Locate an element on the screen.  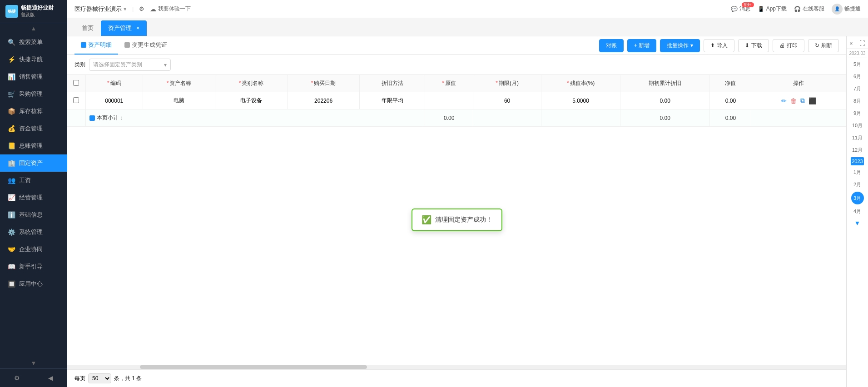
tab-home: 首页 is located at coordinates (88, 28).